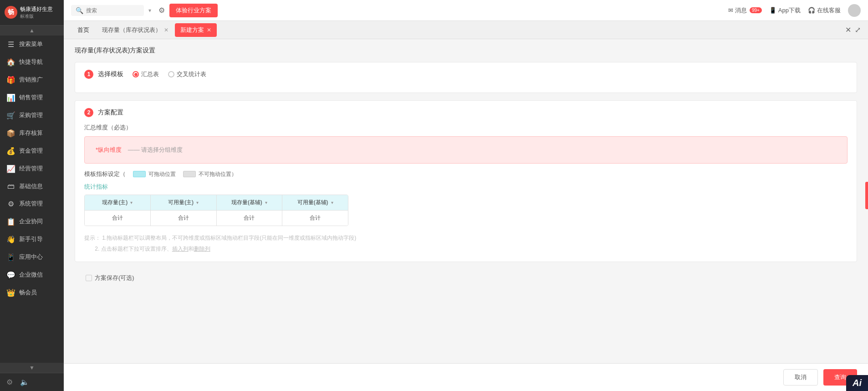 The height and width of the screenshot is (391, 868). Describe the element at coordinates (218, 174) in the screenshot. I see `non-draggable-label: 不可拖动位置）` at that location.